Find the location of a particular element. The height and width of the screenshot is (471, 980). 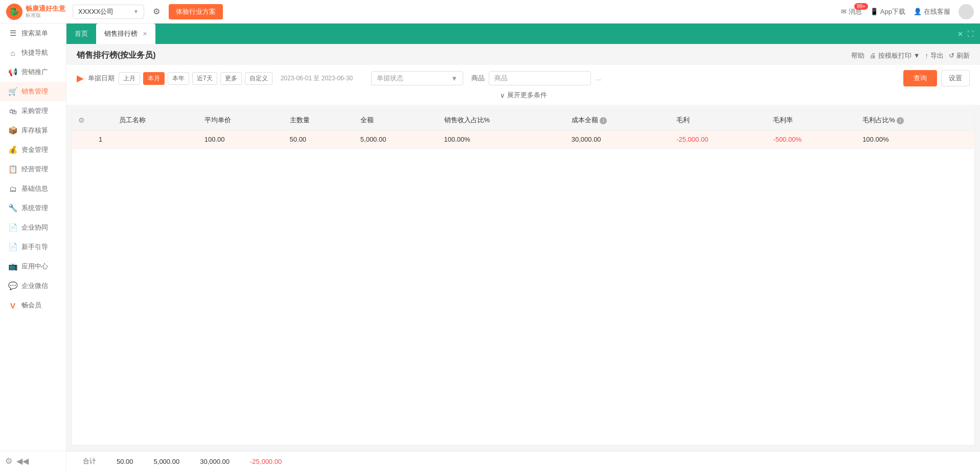

settings-button: 设置 is located at coordinates (955, 78).